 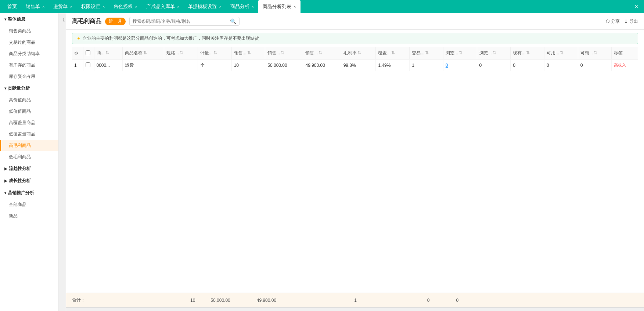 I want to click on cell-coverage: 1.49%, so click(x=393, y=65).